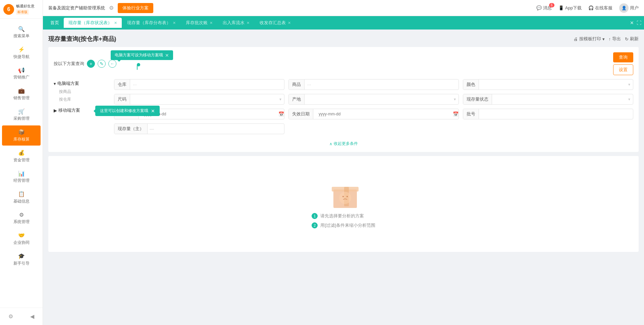 The height and width of the screenshot is (325, 644). I want to click on warehouse-label: 仓库, so click(122, 85).